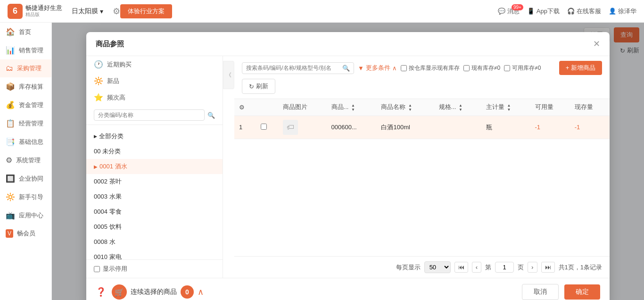  What do you see at coordinates (290, 127) in the screenshot?
I see `product-image: 🏷` at bounding box center [290, 127].